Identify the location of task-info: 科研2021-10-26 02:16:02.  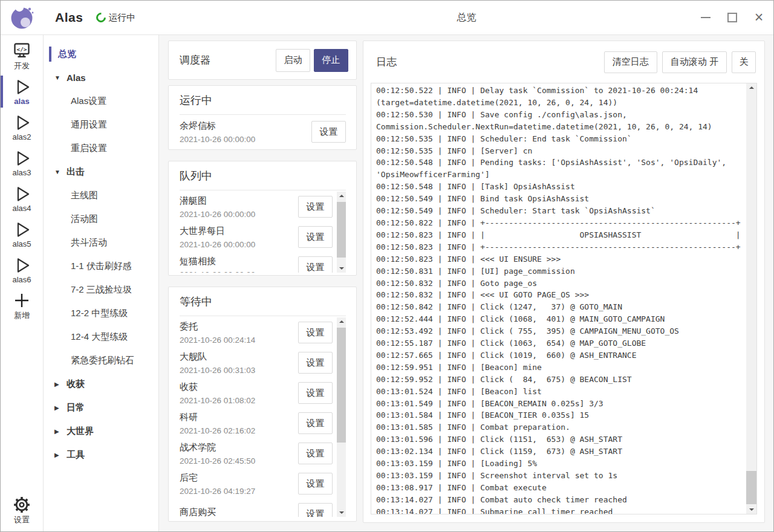
(218, 423).